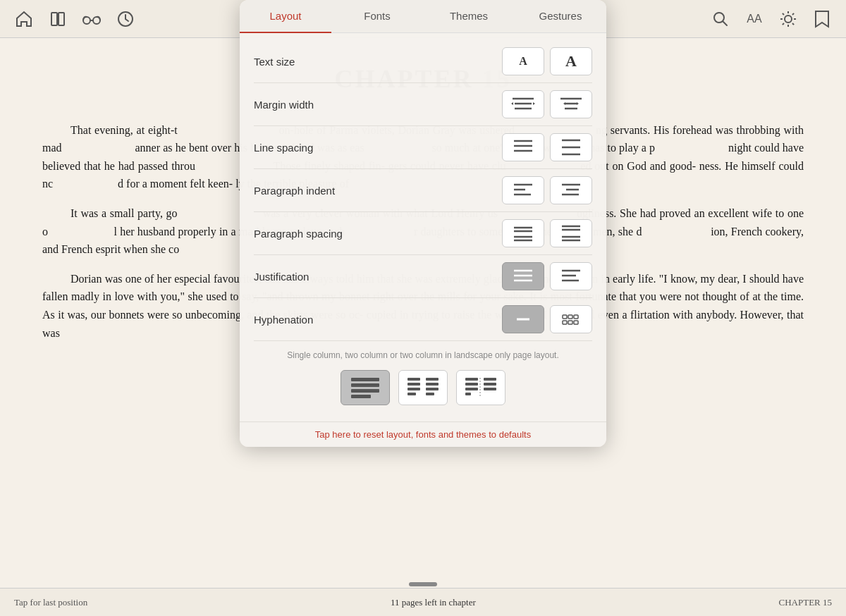 This screenshot has height=616, width=846. Describe the element at coordinates (423, 584) in the screenshot. I see `scroll-indicator` at that location.